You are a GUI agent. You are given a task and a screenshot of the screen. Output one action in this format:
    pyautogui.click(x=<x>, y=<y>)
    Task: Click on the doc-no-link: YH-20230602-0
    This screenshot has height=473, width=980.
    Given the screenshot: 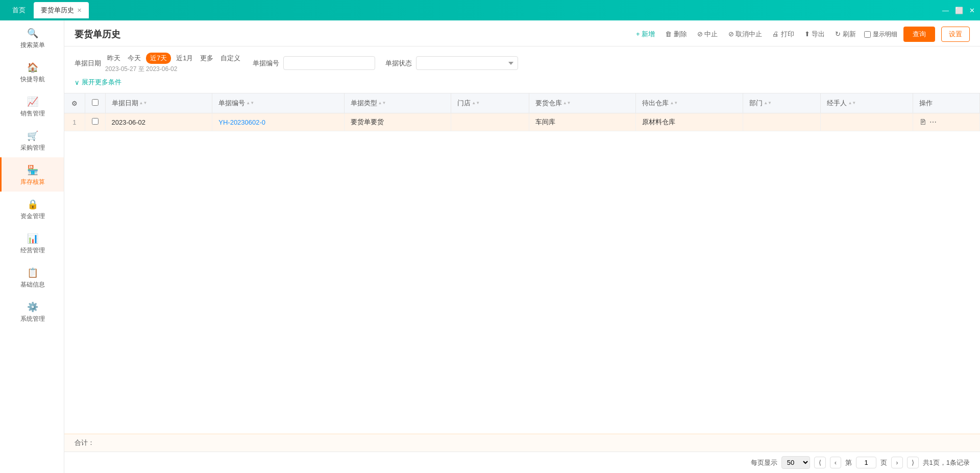 What is the action you would take?
    pyautogui.click(x=242, y=123)
    